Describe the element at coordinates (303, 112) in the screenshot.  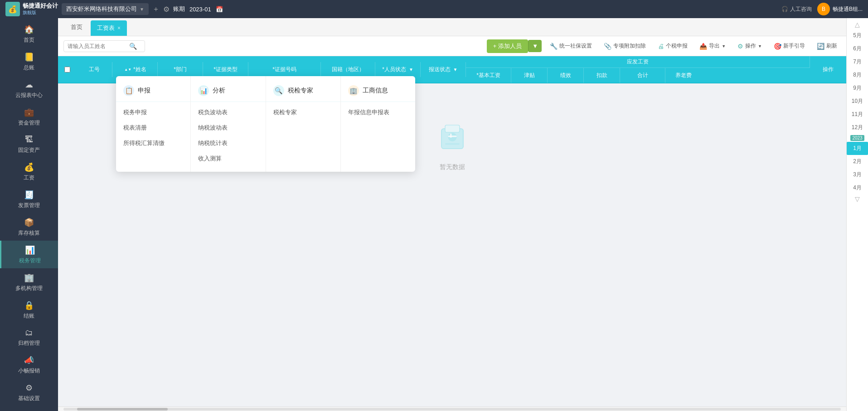
I see `dropdown-item-tax-expert: 税检专家` at that location.